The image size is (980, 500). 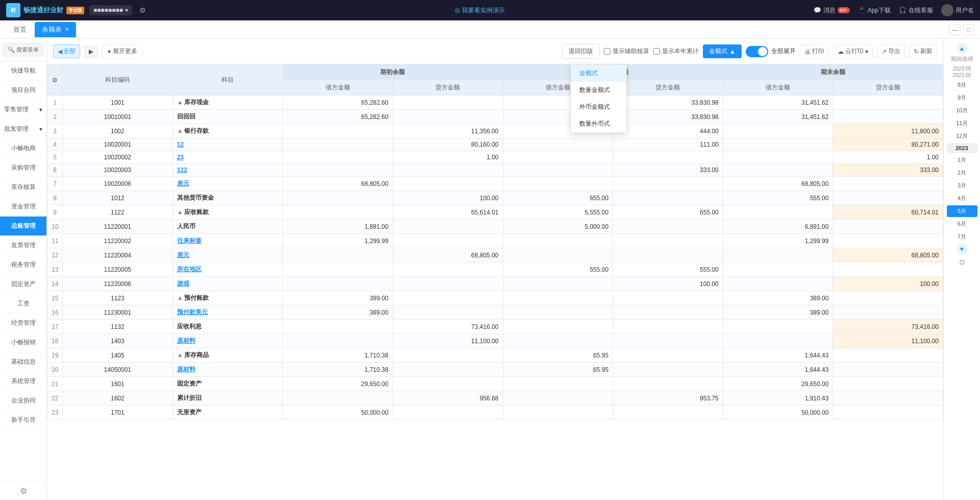 What do you see at coordinates (599, 90) in the screenshot?
I see `dropdown-item-1: 数量金额式` at bounding box center [599, 90].